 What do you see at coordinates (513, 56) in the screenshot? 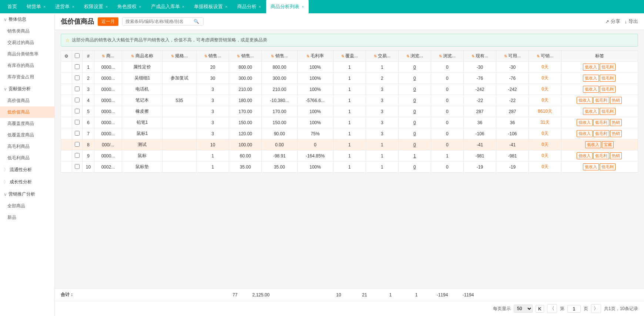
I see `col-available: ⇅ 可用...` at bounding box center [513, 56].